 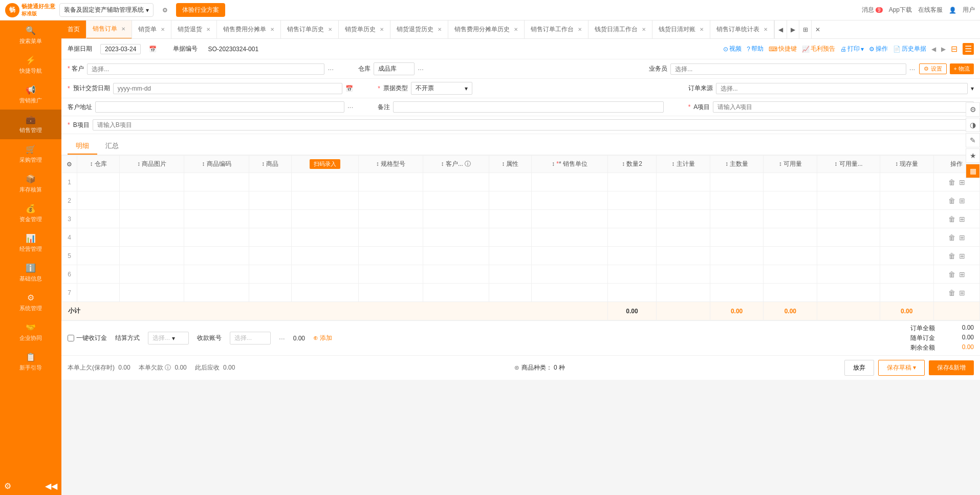 I want to click on delete-row-7-btn: 🗑, so click(x=952, y=293).